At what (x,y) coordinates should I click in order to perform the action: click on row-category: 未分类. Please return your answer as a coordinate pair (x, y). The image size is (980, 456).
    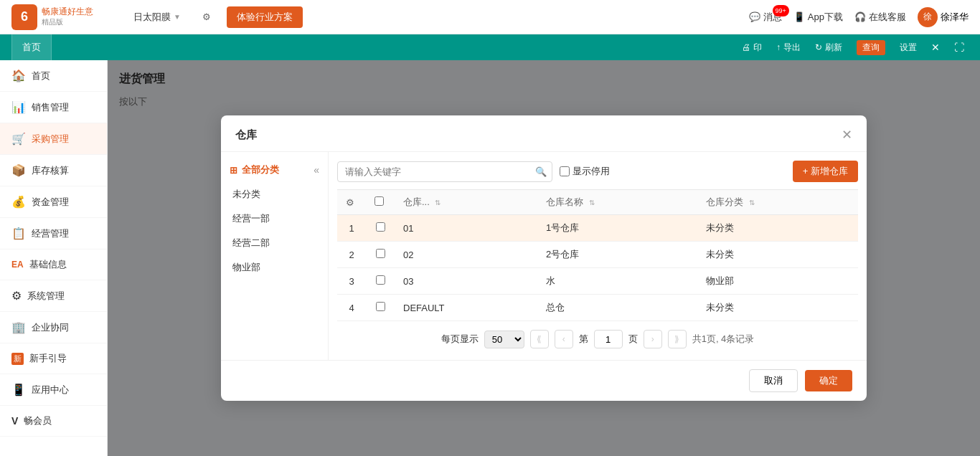
    Looking at the image, I should click on (778, 308).